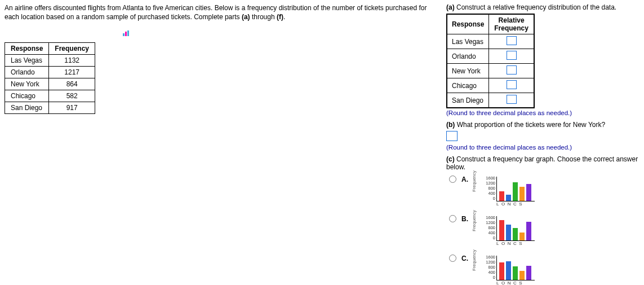 The width and height of the screenshot is (644, 285). What do you see at coordinates (543, 125) in the screenshot?
I see `part-b-question: (b) What proportion of the tickets were …` at bounding box center [543, 125].